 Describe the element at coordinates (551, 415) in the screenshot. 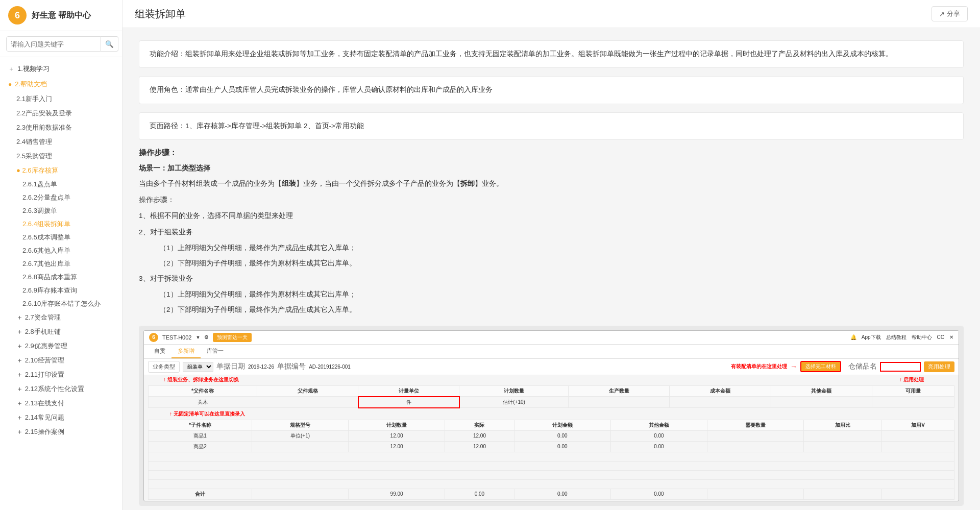

I see `mock-annotation-direct-entry: ↑ 无固定清单可以在这里直接录入` at that location.